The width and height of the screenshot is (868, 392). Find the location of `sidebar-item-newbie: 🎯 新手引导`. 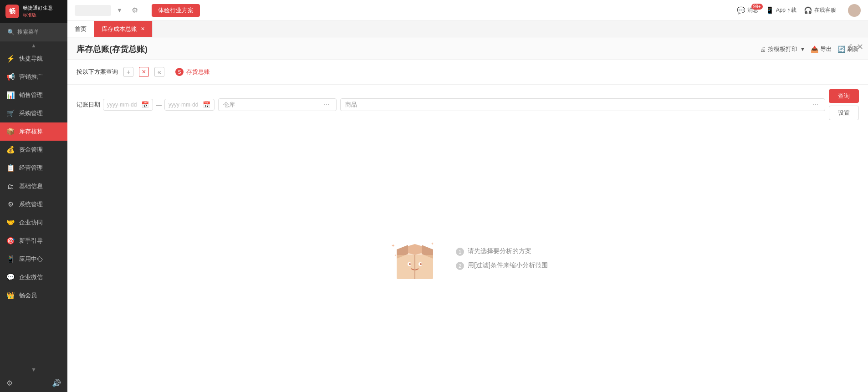

sidebar-item-newbie: 🎯 新手引导 is located at coordinates (34, 241).